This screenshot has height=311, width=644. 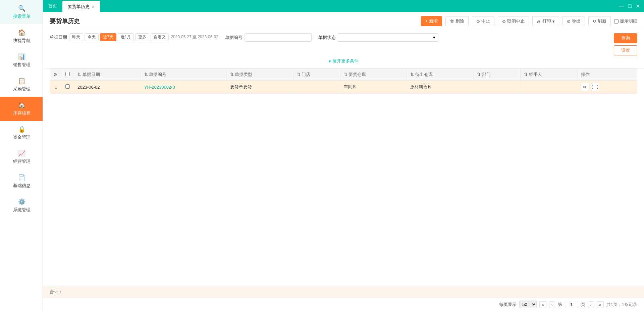 I want to click on col-settings: ⚙, so click(x=56, y=75).